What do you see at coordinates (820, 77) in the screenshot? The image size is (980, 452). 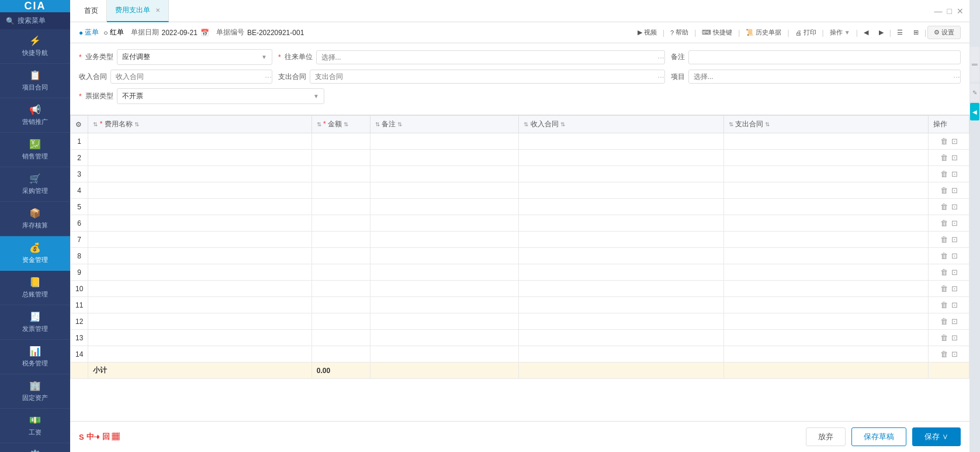 I see `project-input` at bounding box center [820, 77].